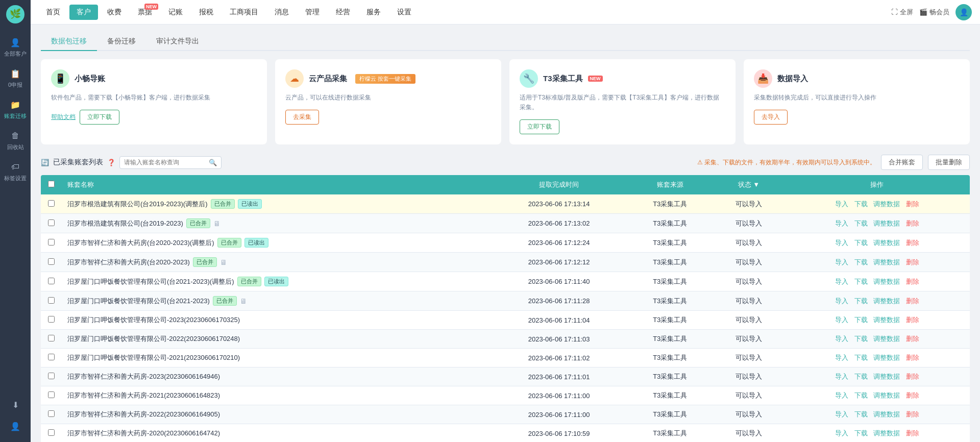 The width and height of the screenshot is (980, 442). Describe the element at coordinates (15, 141) in the screenshot. I see `sidebar-item-recycle: 🗑 回收站` at that location.